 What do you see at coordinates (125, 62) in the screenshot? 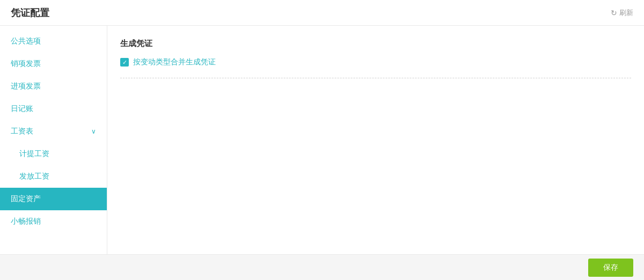
I see `merge-by-type-checkbox` at bounding box center [125, 62].